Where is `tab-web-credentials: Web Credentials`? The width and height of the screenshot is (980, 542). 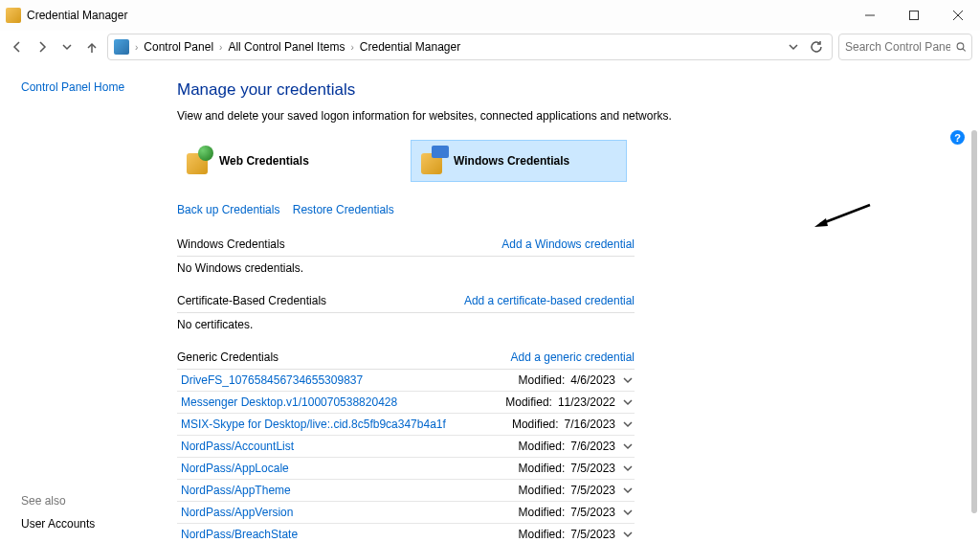
tab-web-credentials: Web Credentials is located at coordinates (285, 161).